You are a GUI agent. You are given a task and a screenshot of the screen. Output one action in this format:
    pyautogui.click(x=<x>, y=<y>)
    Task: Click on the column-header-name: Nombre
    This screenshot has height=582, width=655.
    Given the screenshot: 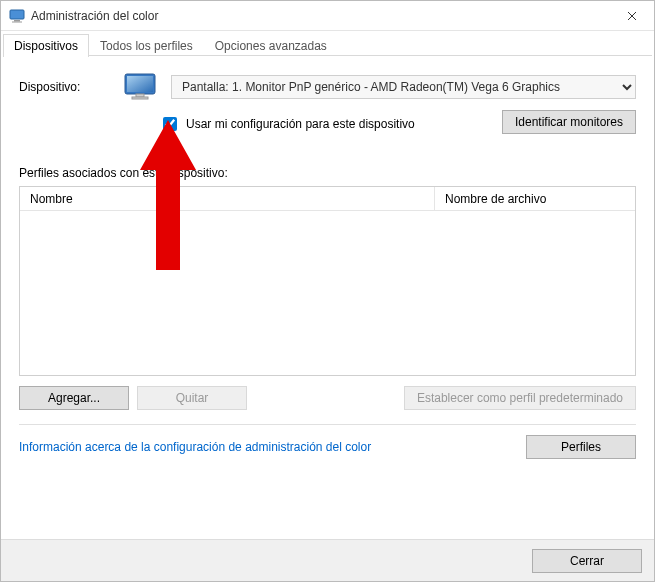 What is the action you would take?
    pyautogui.click(x=228, y=198)
    